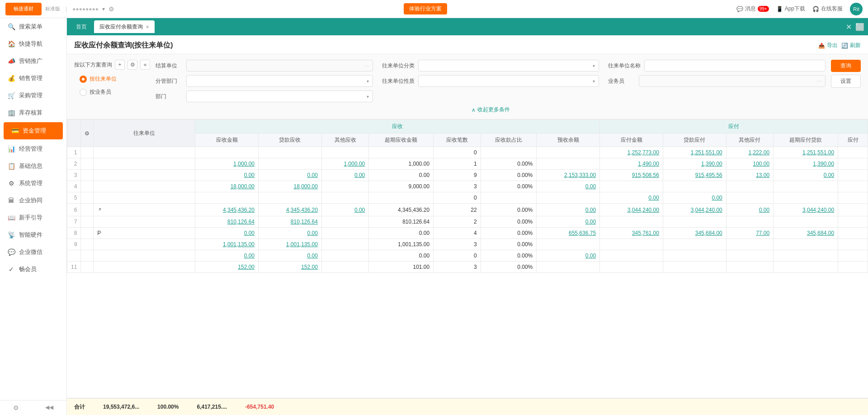 The width and height of the screenshot is (868, 415). I want to click on cell-link: 915,495.56, so click(709, 175).